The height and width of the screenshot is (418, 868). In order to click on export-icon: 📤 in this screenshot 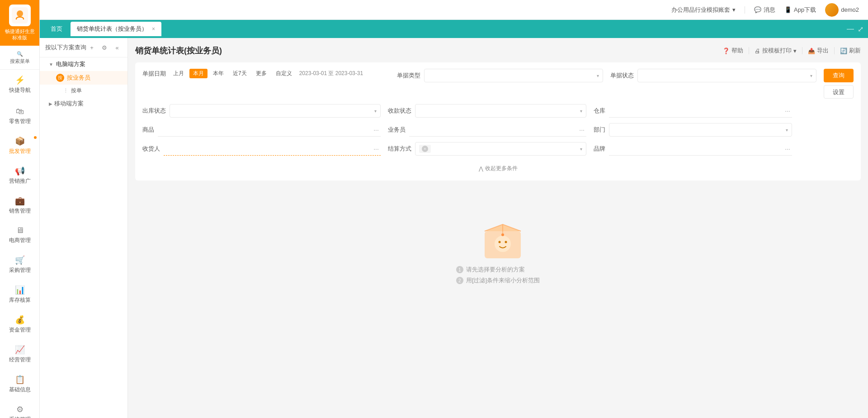, I will do `click(811, 51)`.